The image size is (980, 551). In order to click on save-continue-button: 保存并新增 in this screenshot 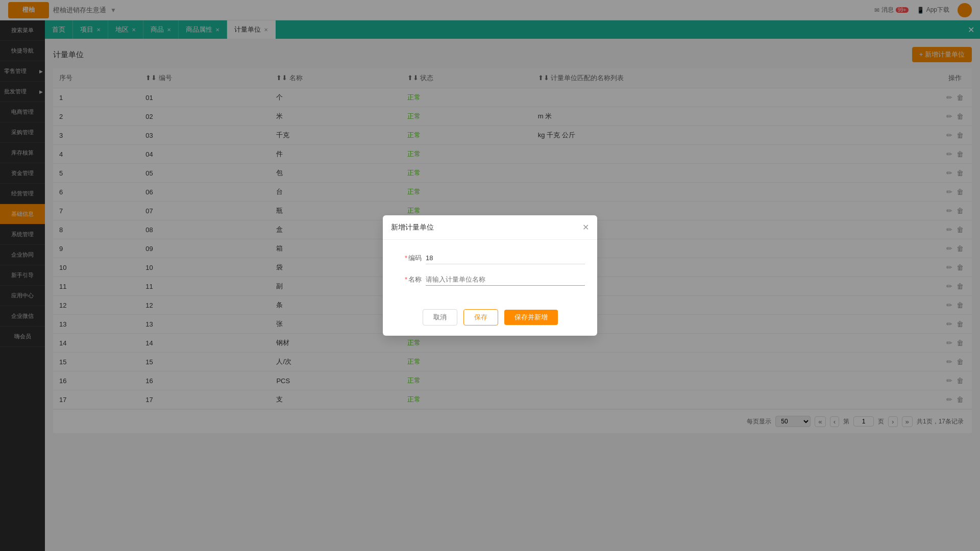, I will do `click(531, 317)`.